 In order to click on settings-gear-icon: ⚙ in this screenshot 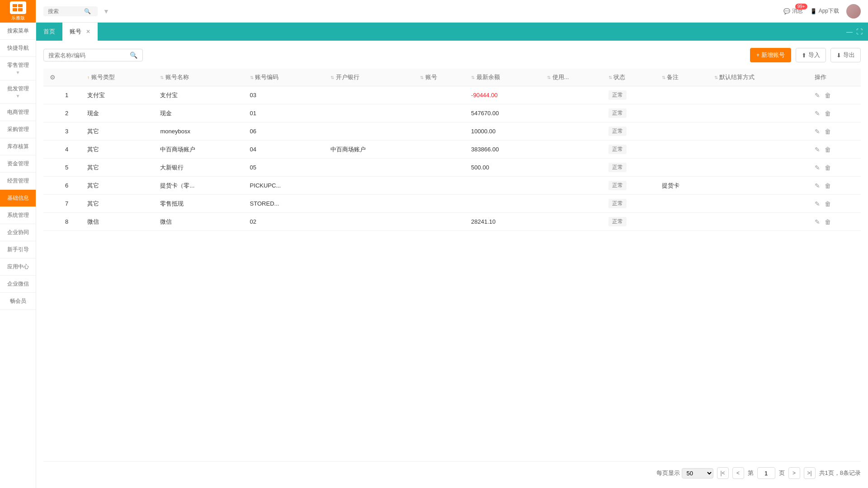, I will do `click(52, 77)`.